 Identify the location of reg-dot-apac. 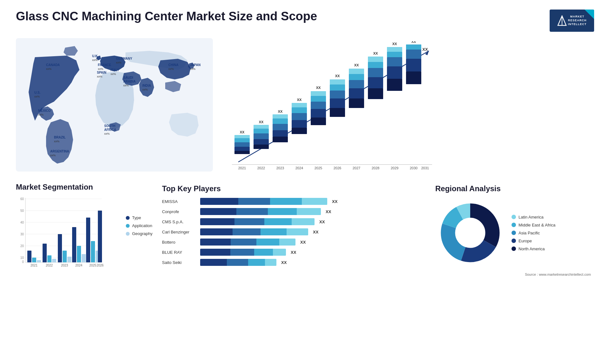
(514, 233).